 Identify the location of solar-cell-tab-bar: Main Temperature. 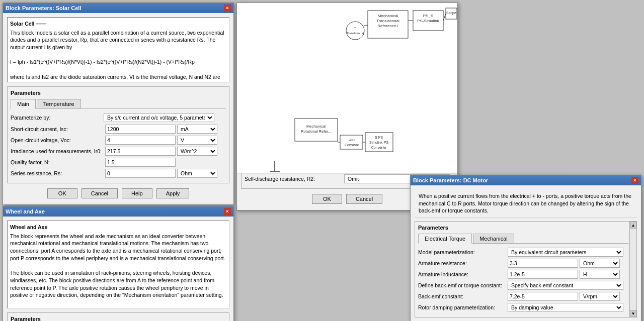
(118, 104).